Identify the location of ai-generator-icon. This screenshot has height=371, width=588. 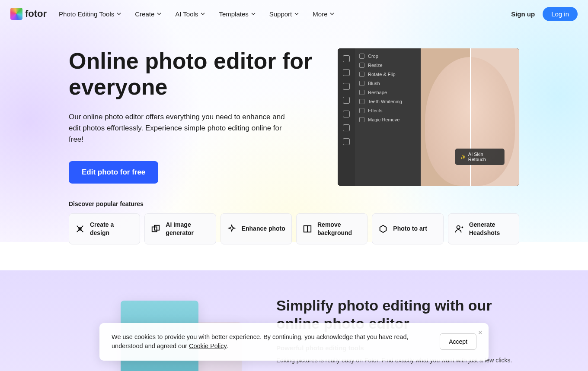
(156, 229).